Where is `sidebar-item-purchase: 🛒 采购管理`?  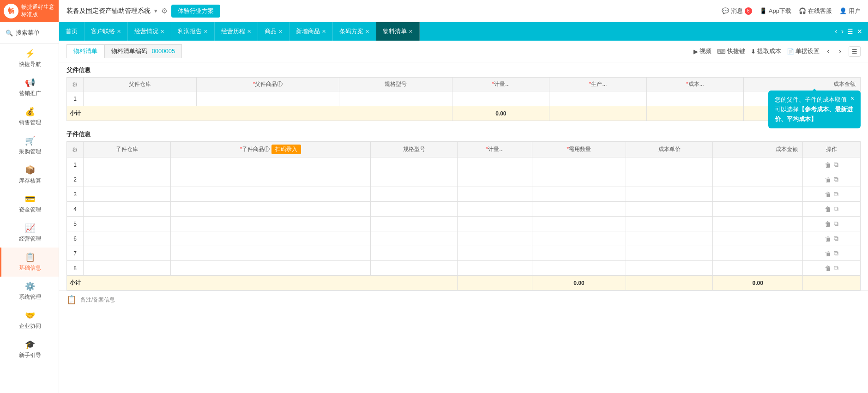
sidebar-item-purchase: 🛒 采购管理 is located at coordinates (30, 146).